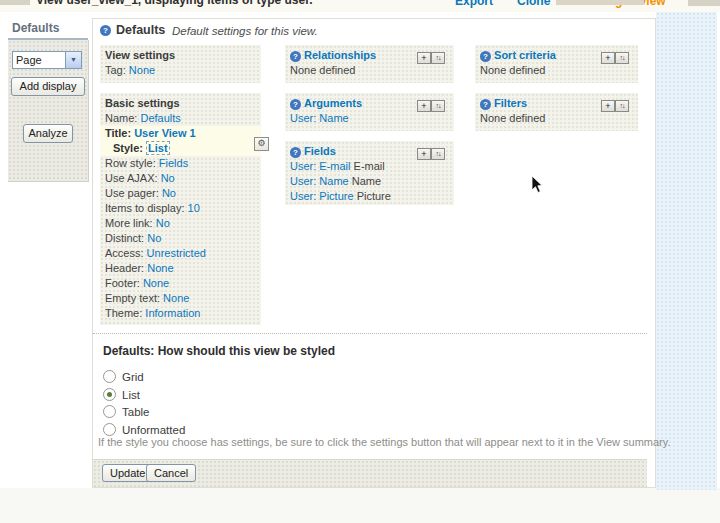  What do you see at coordinates (126, 412) in the screenshot?
I see `radio-option-table: Table` at bounding box center [126, 412].